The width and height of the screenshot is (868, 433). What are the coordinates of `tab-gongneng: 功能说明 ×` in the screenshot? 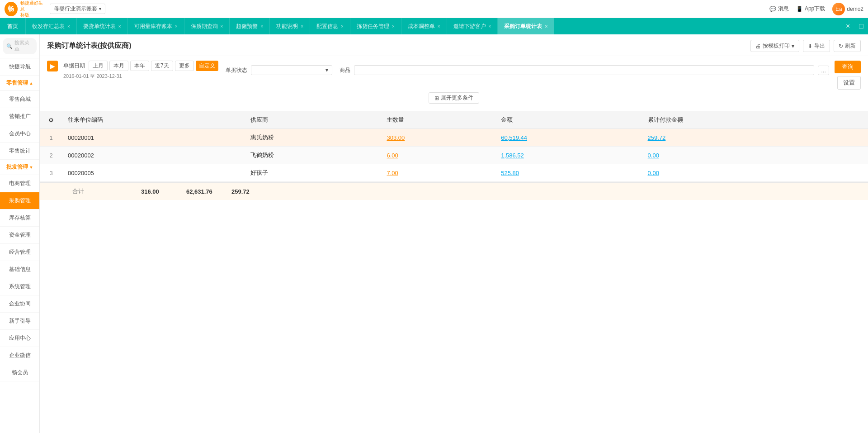 It's located at (290, 26).